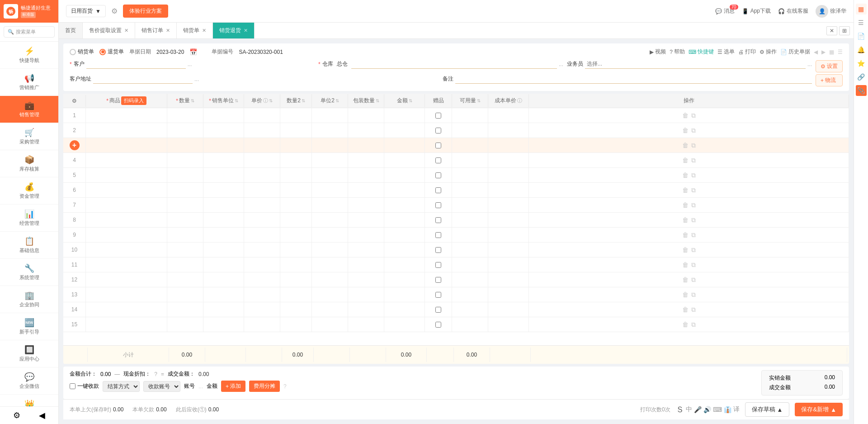 The height and width of the screenshot is (424, 868). Describe the element at coordinates (795, 52) in the screenshot. I see `history-action: 📄 历史单据` at that location.